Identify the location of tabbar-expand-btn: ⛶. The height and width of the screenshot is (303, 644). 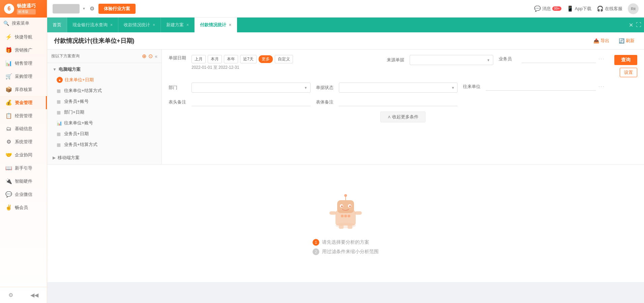
(639, 25).